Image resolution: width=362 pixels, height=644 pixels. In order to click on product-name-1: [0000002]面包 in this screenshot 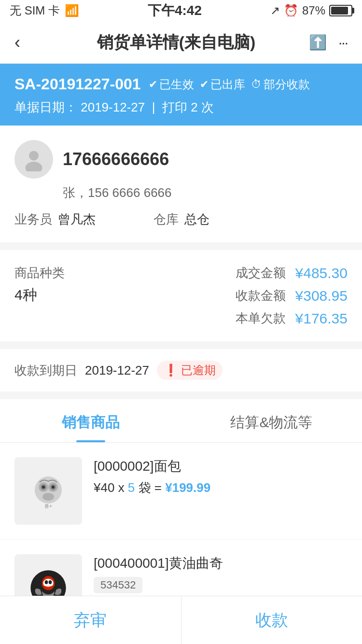, I will do `click(221, 466)`.